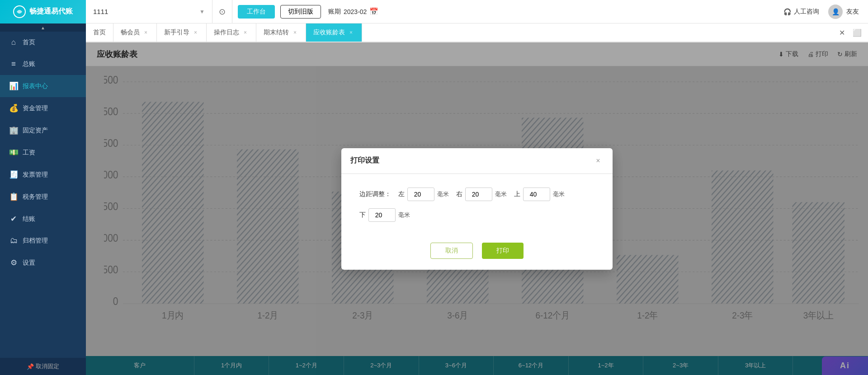  Describe the element at coordinates (517, 194) in the screenshot. I see `top-label: 上` at that location.